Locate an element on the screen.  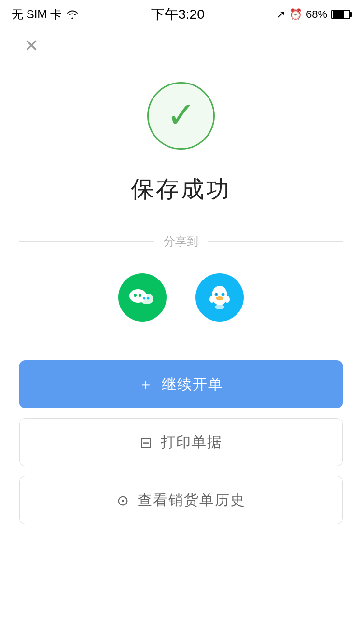
history-label: 查看销货单历史 is located at coordinates (192, 500).